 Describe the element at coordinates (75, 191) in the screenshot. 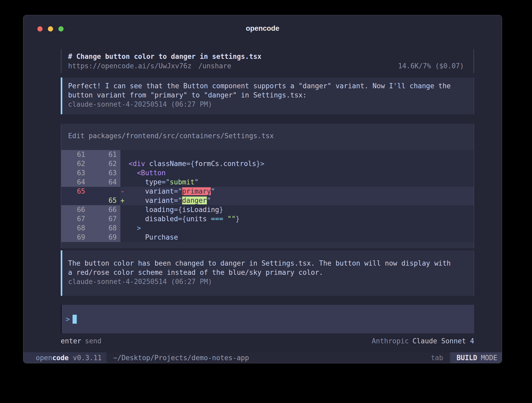

I see `old-line-number: 65` at that location.